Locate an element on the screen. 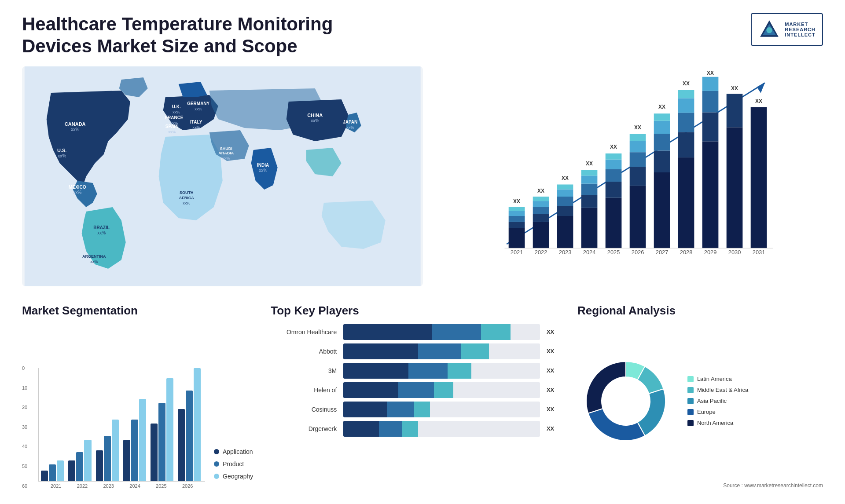 The width and height of the screenshot is (845, 504). player-seg3 is located at coordinates (410, 429).